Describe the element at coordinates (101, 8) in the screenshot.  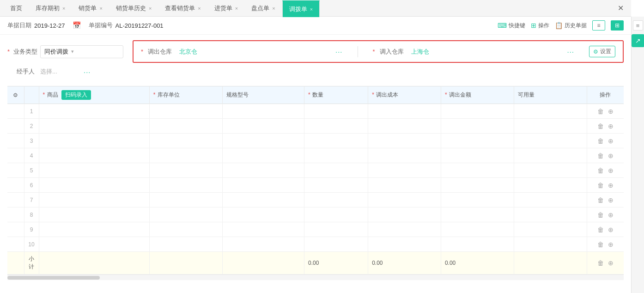
I see `tab-close-sales-order: ×` at that location.